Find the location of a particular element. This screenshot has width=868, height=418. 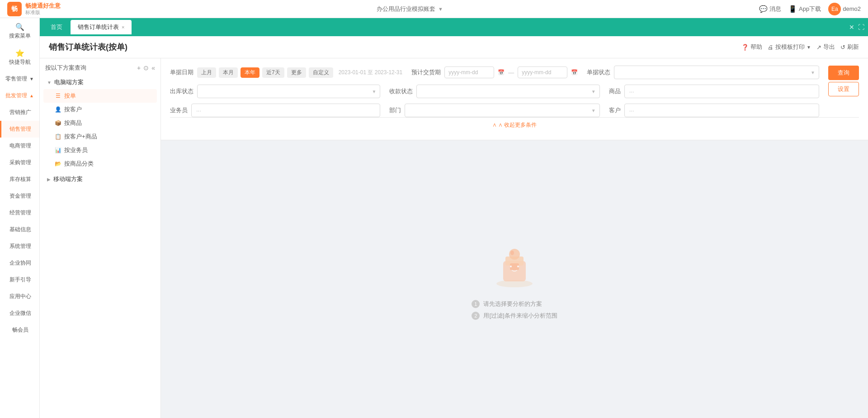

filter-date-item: 单据日期 上月 本月 本年 近7天 更多 自定义 is located at coordinates (286, 72).